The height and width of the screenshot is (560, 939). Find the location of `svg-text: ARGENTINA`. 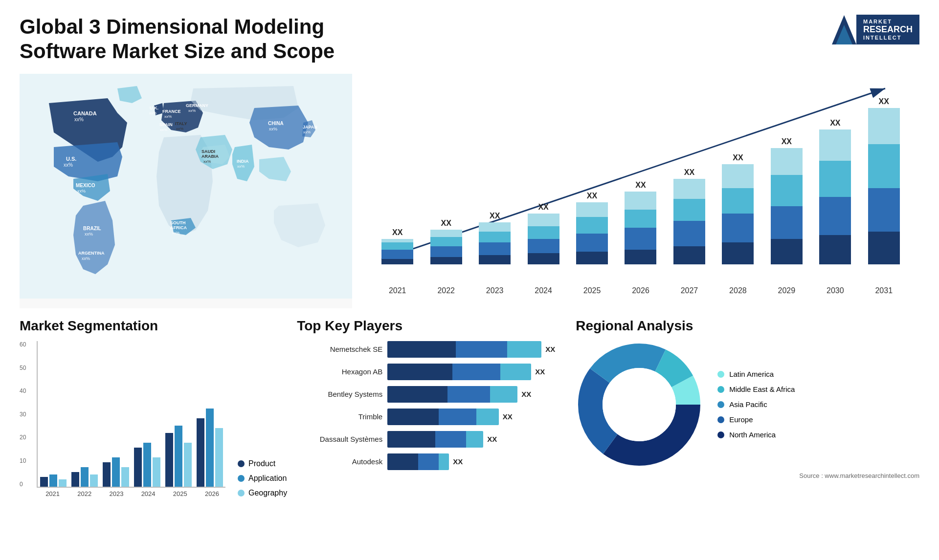

svg-text: ARGENTINA is located at coordinates (91, 253).